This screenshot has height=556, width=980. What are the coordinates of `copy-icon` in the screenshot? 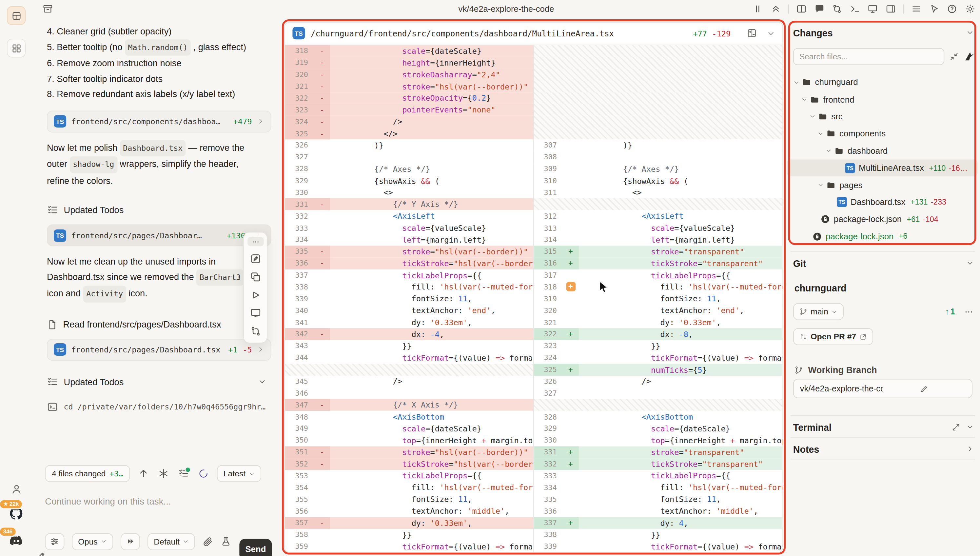 It's located at (255, 277).